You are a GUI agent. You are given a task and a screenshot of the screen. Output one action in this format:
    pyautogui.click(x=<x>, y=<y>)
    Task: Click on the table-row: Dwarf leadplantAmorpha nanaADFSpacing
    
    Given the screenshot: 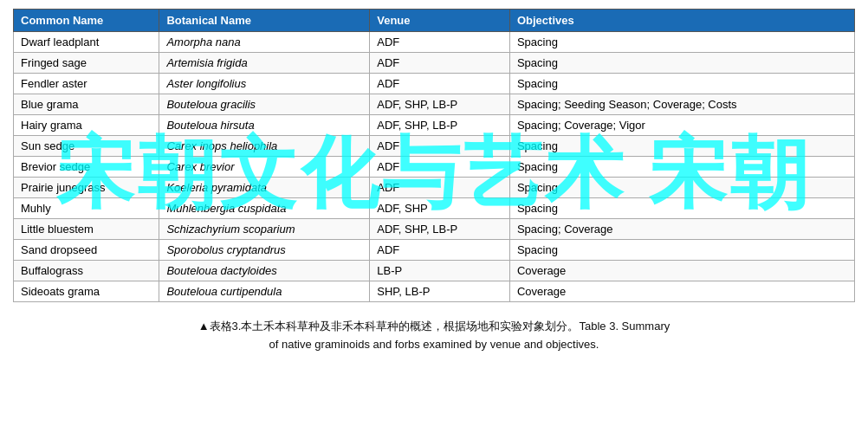 What is the action you would take?
    pyautogui.click(x=435, y=42)
    